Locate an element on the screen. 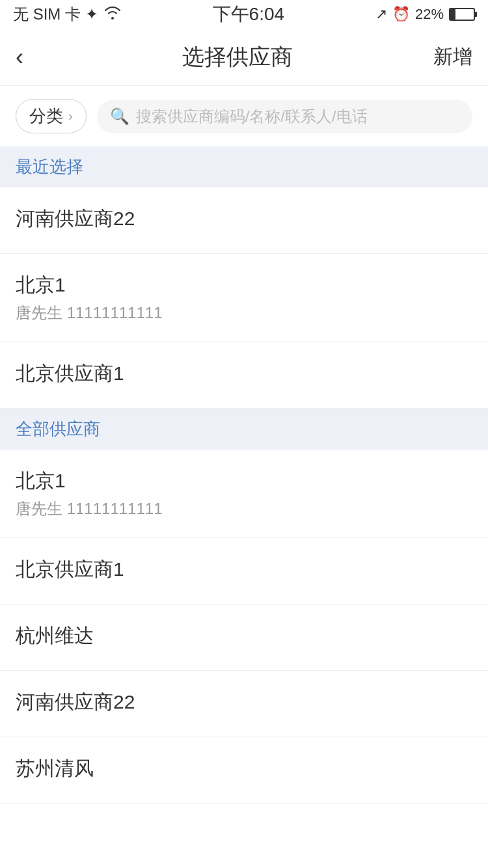 This screenshot has height=868, width=488. search-placeholder: 搜索供应商编码/名称/联系人/电话 is located at coordinates (252, 116).